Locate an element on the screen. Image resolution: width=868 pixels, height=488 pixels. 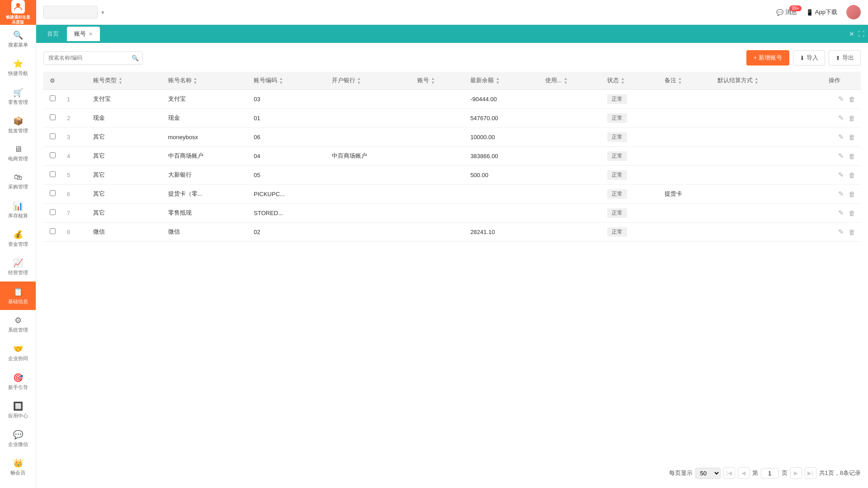
cell-name: 零售抵现 is located at coordinates (206, 213).